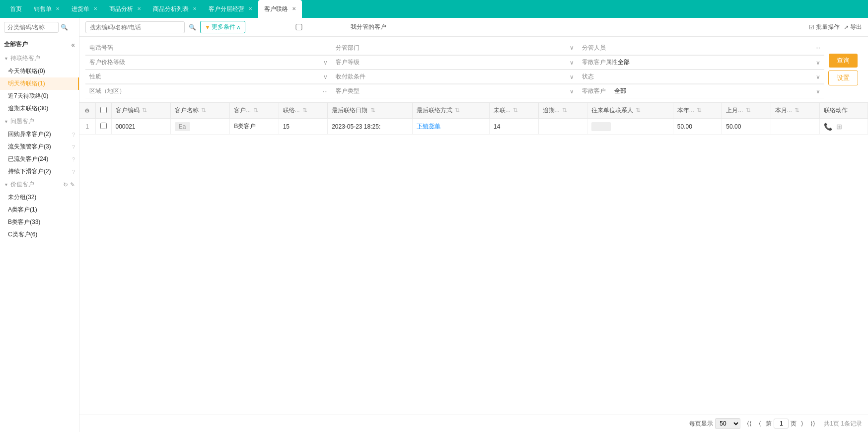 The width and height of the screenshot is (868, 432). What do you see at coordinates (125, 9) in the screenshot?
I see `nav-product-analysis: 商品分析 ✕` at bounding box center [125, 9].